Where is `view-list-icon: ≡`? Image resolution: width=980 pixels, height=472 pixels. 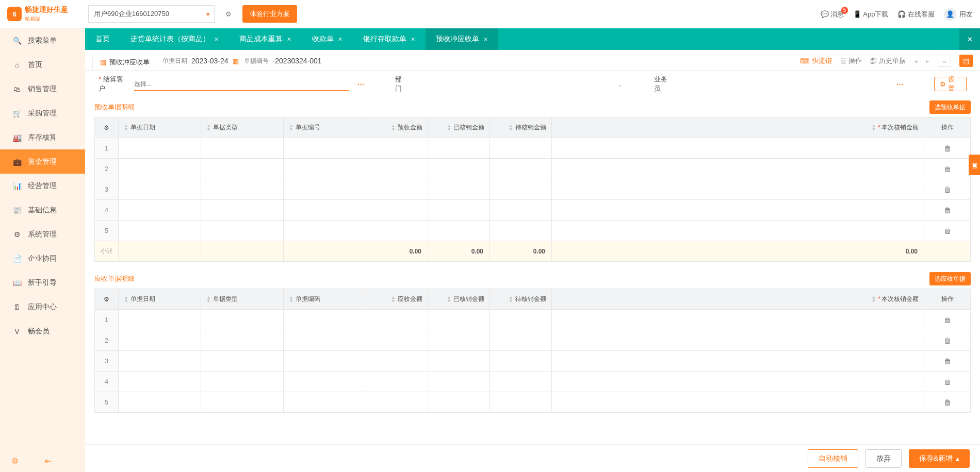
view-list-icon: ≡ is located at coordinates (944, 61).